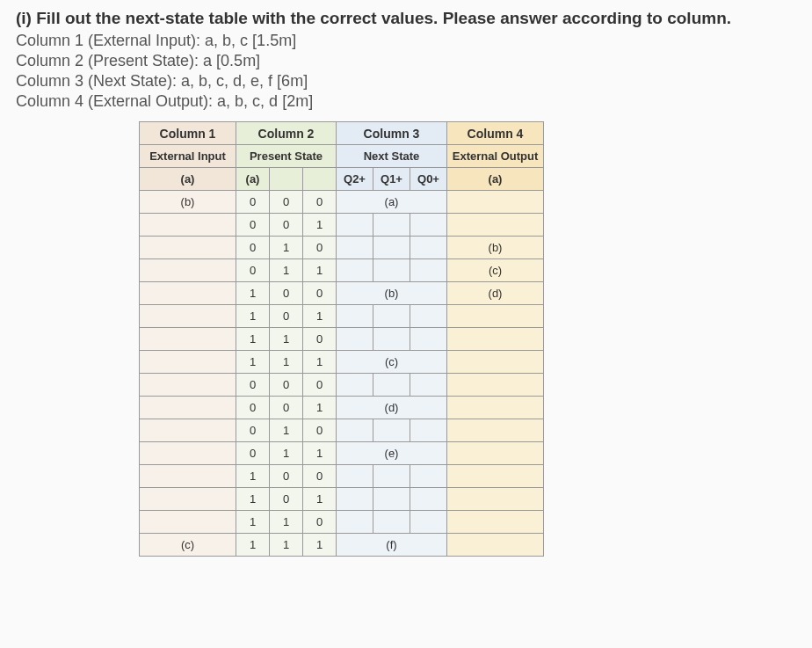 This screenshot has height=648, width=812. I want to click on cell-next-state: (e), so click(392, 454).